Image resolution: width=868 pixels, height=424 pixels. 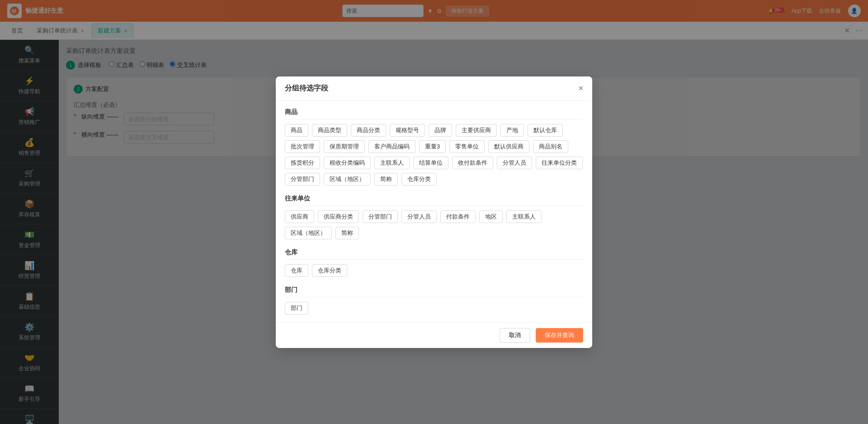 I want to click on tag-goods-spec: 规格型号, so click(x=407, y=130).